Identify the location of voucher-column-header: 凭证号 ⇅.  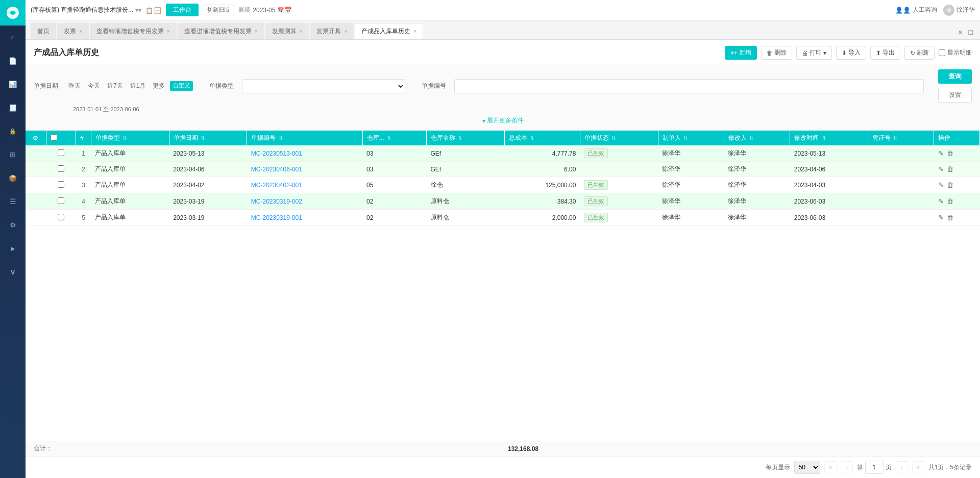
(900, 138).